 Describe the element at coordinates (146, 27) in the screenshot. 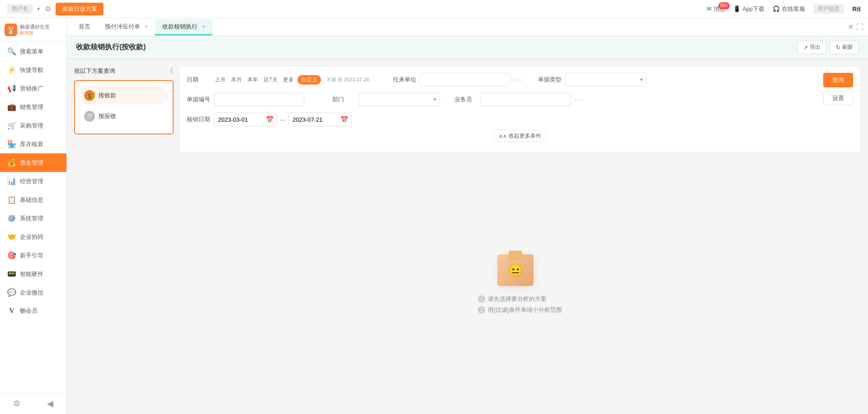

I see `tab-prepay-close: ×` at that location.